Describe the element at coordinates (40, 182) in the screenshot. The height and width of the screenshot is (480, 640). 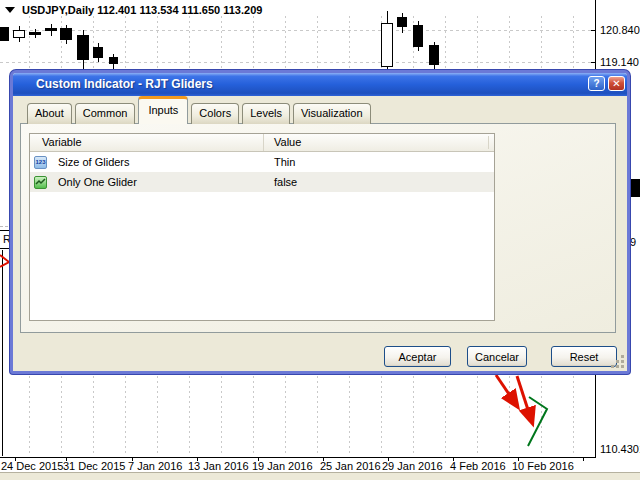
I see `line-chart-icon` at that location.